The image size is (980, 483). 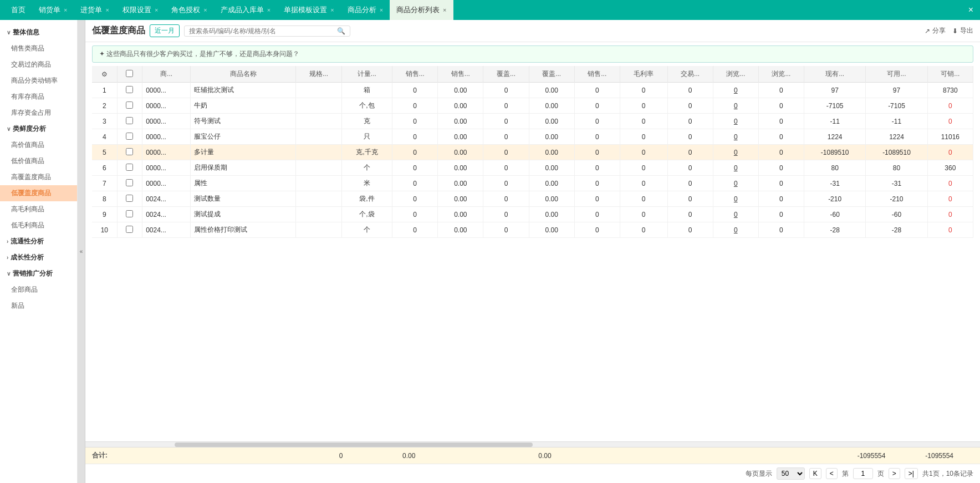 I want to click on col-browse2: 浏览..., so click(x=781, y=74).